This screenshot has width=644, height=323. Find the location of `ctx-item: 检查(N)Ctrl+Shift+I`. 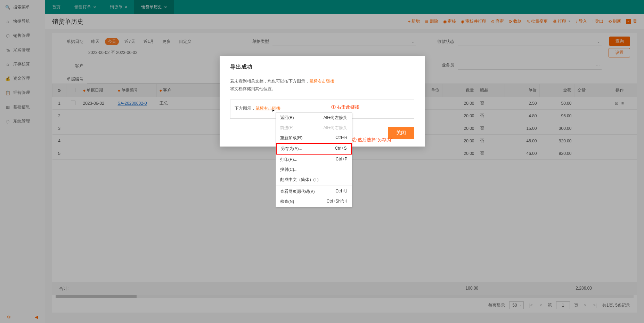

ctx-item: 检查(N)Ctrl+Shift+I is located at coordinates (314, 202).